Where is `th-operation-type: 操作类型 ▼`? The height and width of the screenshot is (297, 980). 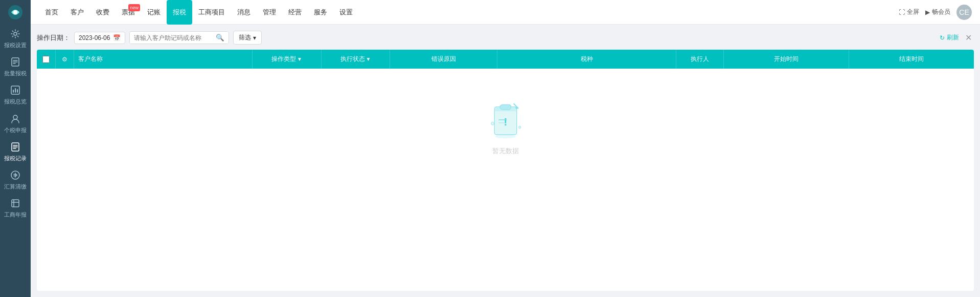
th-operation-type: 操作类型 ▼ is located at coordinates (287, 59).